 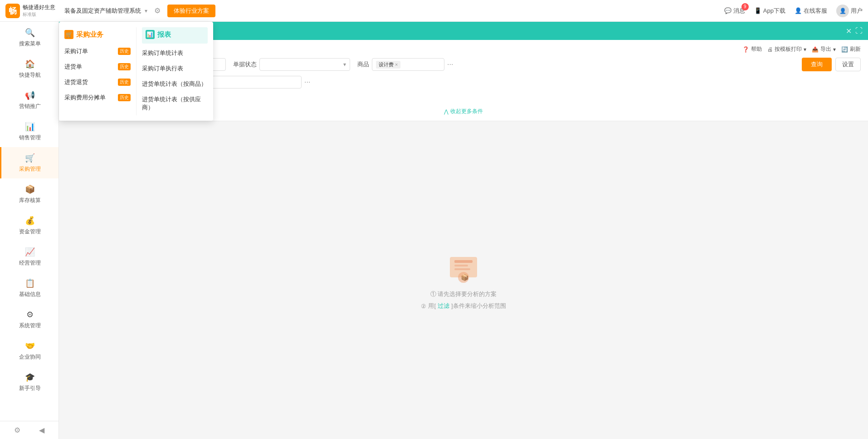 I want to click on sidebar-item-marketing: 📢 营销推广, so click(x=29, y=100).